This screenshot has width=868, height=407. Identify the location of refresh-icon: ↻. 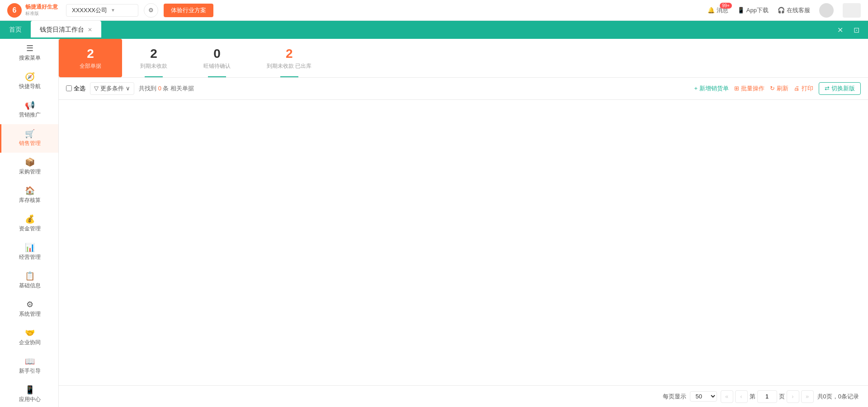
(772, 89).